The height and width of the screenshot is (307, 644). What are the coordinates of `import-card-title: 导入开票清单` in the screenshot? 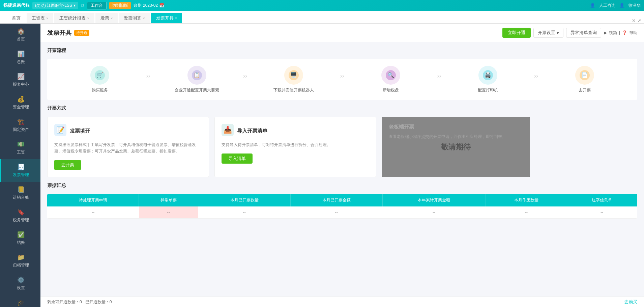 It's located at (252, 131).